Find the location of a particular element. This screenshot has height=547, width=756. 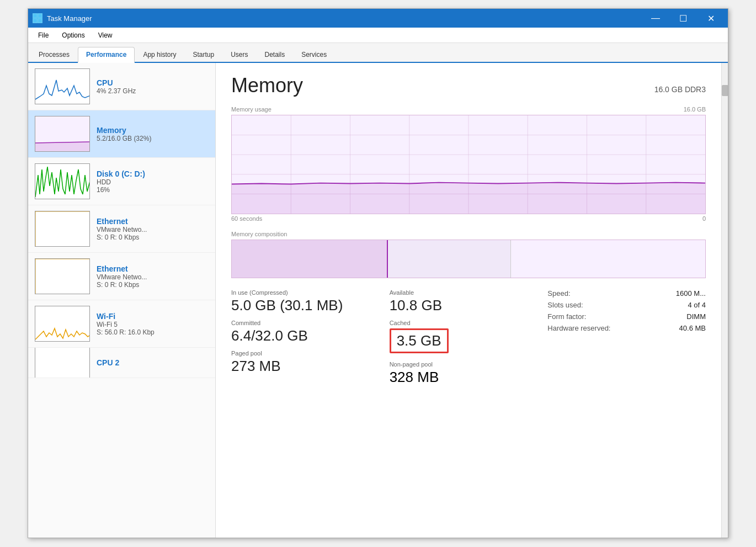

cpu-thumbnail is located at coordinates (62, 86).